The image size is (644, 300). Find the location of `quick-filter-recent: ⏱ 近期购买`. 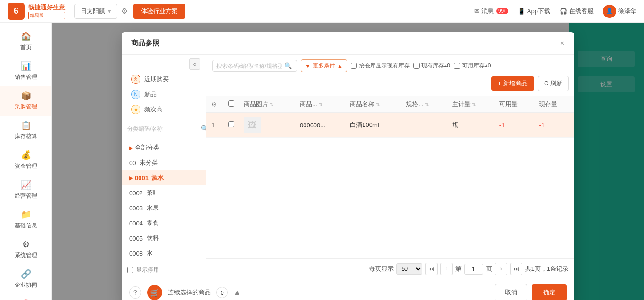

quick-filter-recent: ⏱ 近期购买 is located at coordinates (164, 79).